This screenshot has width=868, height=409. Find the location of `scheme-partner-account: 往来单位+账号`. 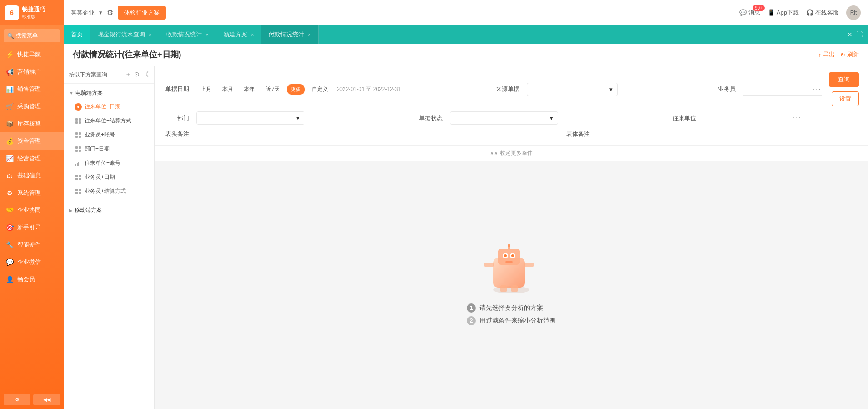

scheme-partner-account: 往来单位+账号 is located at coordinates (109, 163).